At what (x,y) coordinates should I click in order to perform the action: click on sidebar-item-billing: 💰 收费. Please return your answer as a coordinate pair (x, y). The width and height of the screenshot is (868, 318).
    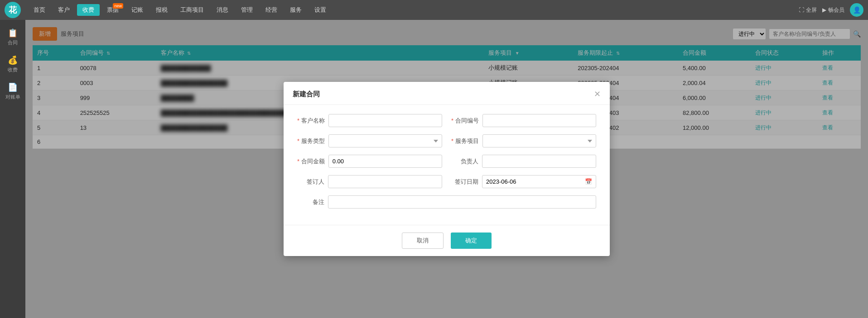
    Looking at the image, I should click on (13, 64).